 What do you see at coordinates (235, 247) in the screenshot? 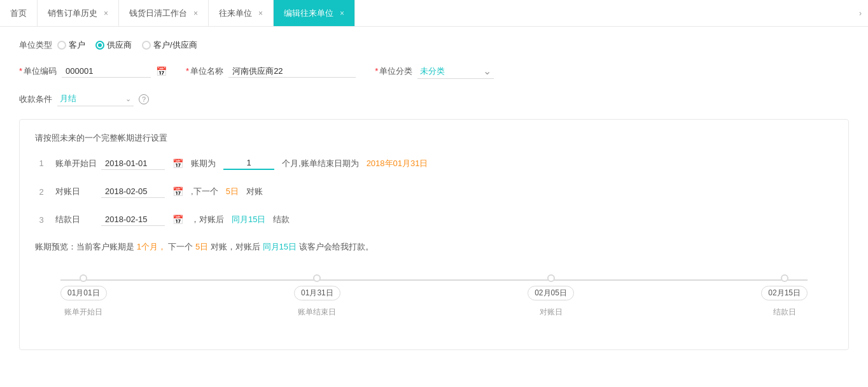
I see `preview-mid2: 对账，对账后` at bounding box center [235, 247].